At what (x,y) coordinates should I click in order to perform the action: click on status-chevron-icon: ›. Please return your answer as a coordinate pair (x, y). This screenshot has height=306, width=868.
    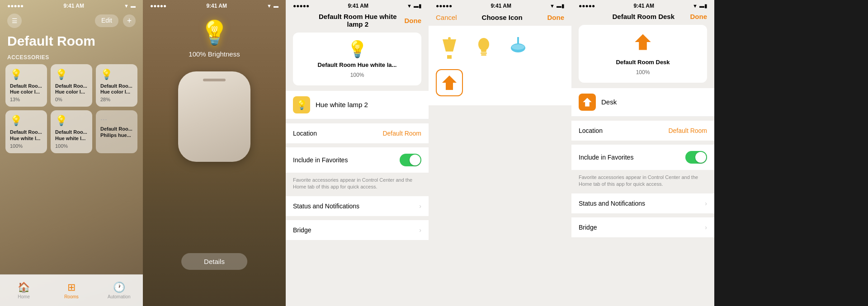
    Looking at the image, I should click on (420, 206).